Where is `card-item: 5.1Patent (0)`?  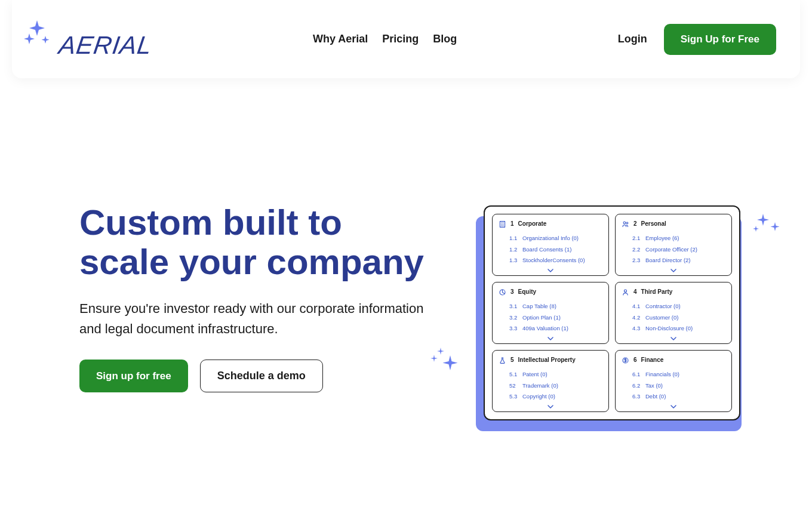 card-item: 5.1Patent (0) is located at coordinates (556, 375).